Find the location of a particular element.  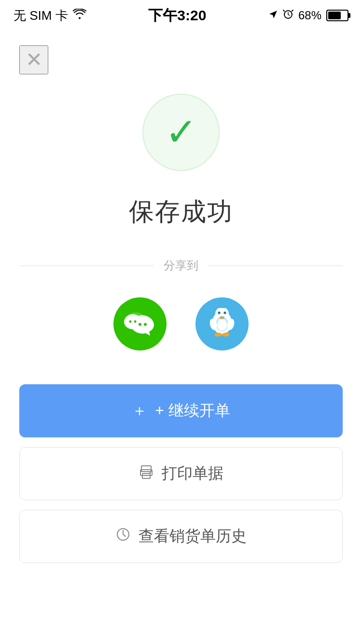

divider-right is located at coordinates (275, 266).